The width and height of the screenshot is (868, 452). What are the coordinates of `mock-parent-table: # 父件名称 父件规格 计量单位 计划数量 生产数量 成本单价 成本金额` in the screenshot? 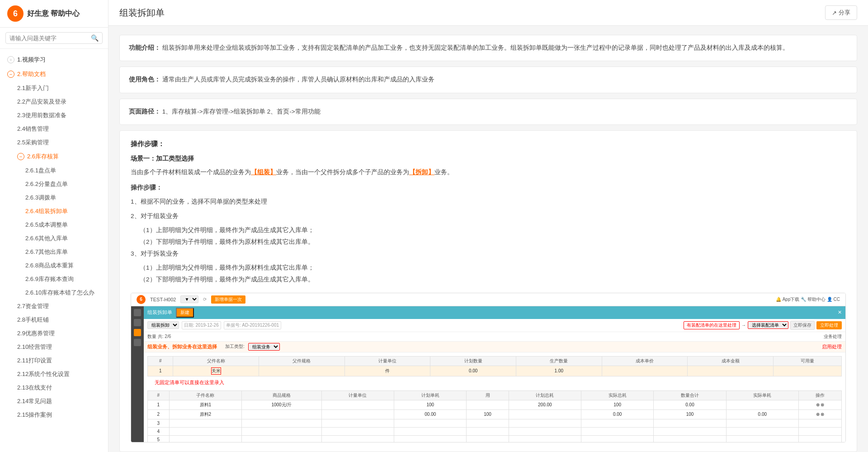 It's located at (495, 366).